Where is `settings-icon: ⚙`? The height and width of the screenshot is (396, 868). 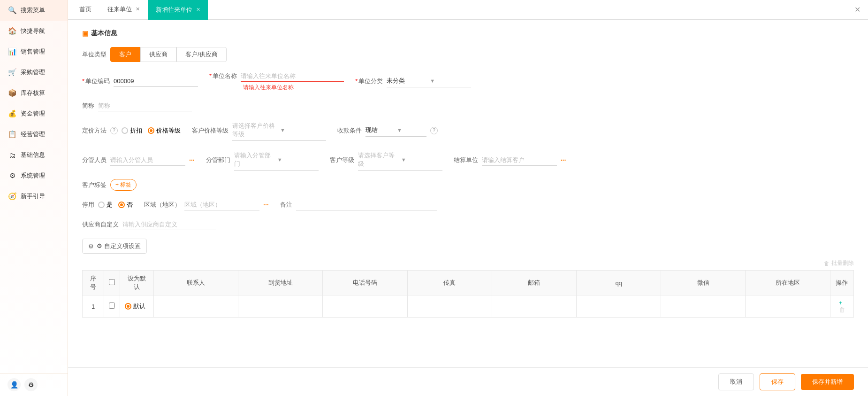 settings-icon: ⚙ is located at coordinates (31, 385).